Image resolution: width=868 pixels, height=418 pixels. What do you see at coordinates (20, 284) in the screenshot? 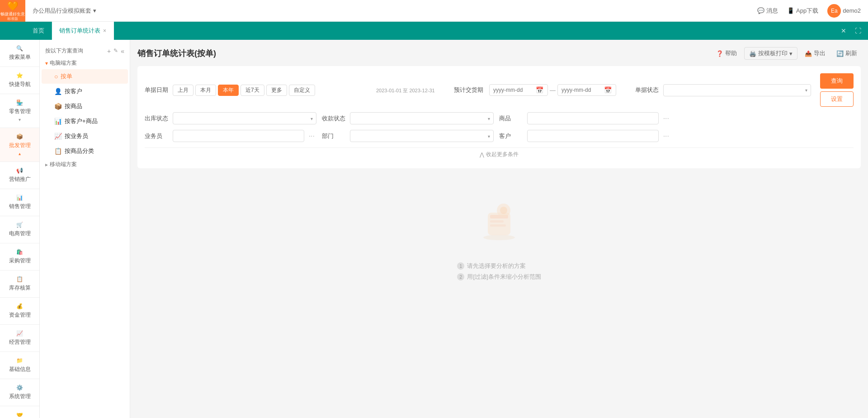
I see `sidebar-item-inventory: 📋 库存核算` at bounding box center [20, 284].